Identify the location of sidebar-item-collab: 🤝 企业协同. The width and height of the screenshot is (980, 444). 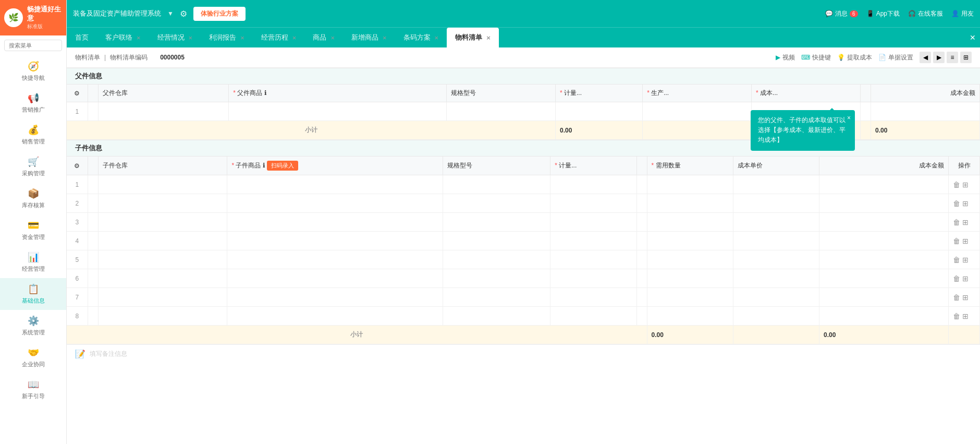
(33, 358).